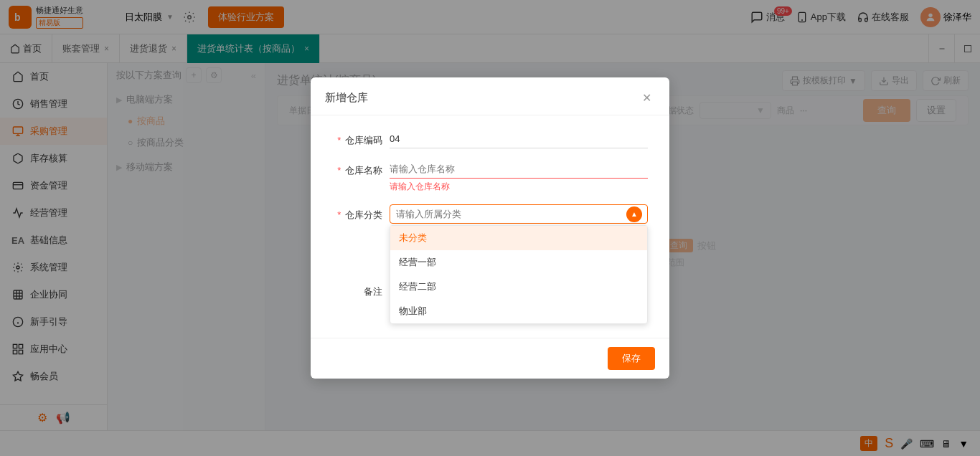  I want to click on name-input, so click(519, 169).